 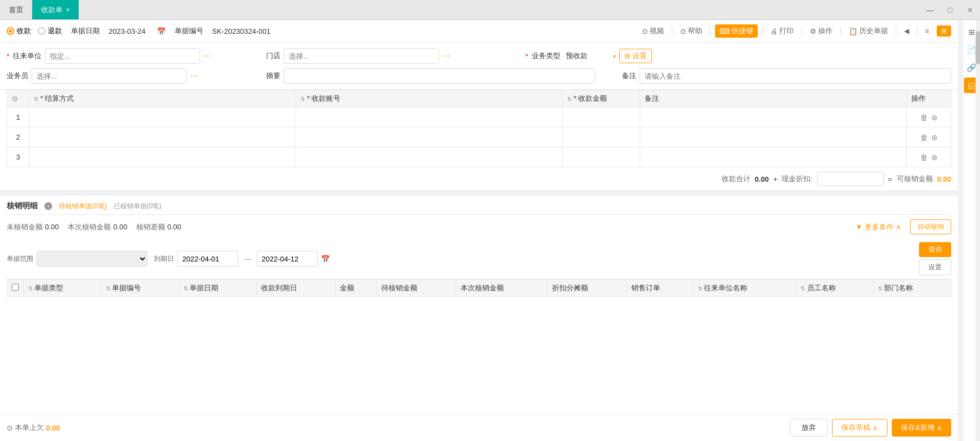 What do you see at coordinates (927, 31) in the screenshot?
I see `layout-btn: ≡` at bounding box center [927, 31].